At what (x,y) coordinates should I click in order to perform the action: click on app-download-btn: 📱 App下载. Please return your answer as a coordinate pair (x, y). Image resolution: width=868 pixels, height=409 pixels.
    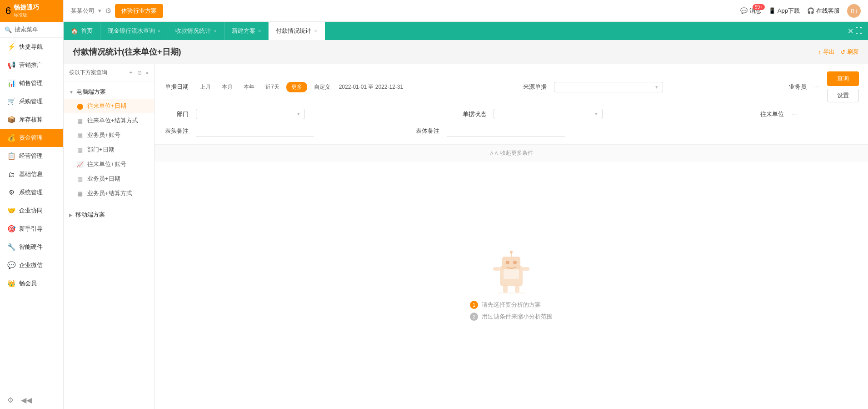
    Looking at the image, I should click on (784, 11).